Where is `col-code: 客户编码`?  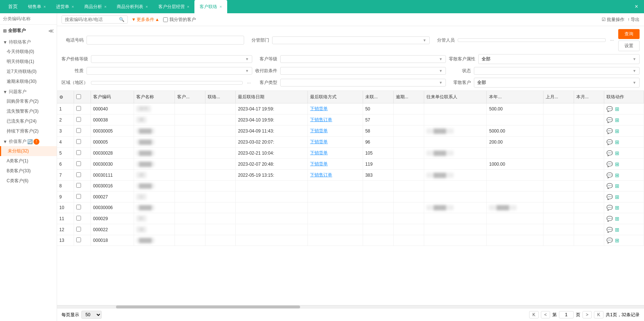
col-code: 客户编码 is located at coordinates (112, 97).